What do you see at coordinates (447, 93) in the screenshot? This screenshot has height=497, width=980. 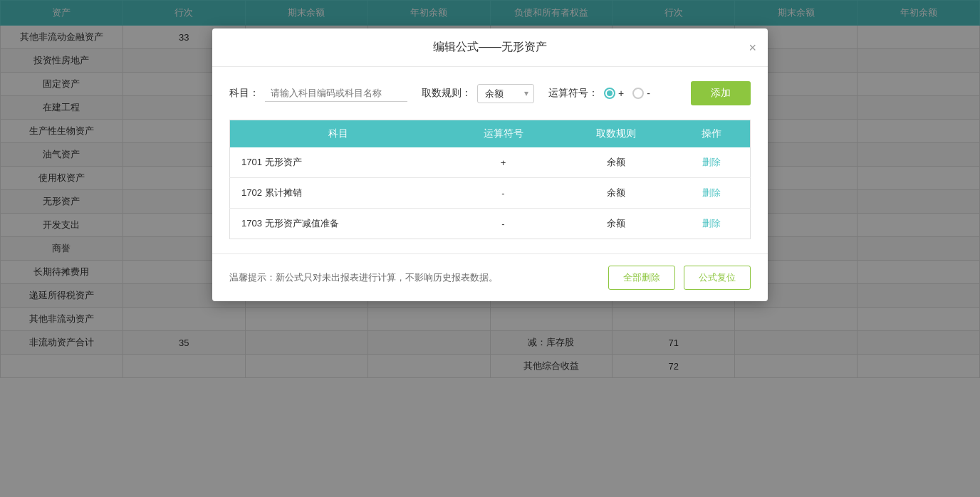 I see `rule-label: 取数规则：` at bounding box center [447, 93].